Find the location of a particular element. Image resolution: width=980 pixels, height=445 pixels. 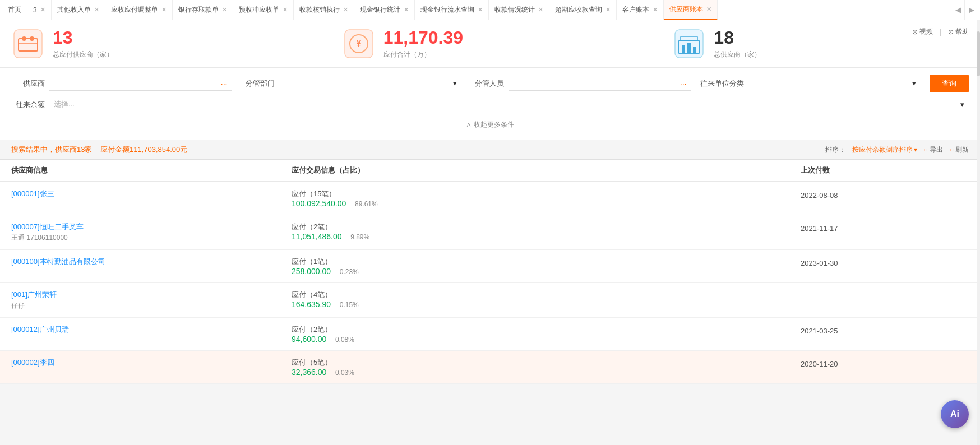

total-suppliers-text: 18 总供应商（家） is located at coordinates (737, 44).